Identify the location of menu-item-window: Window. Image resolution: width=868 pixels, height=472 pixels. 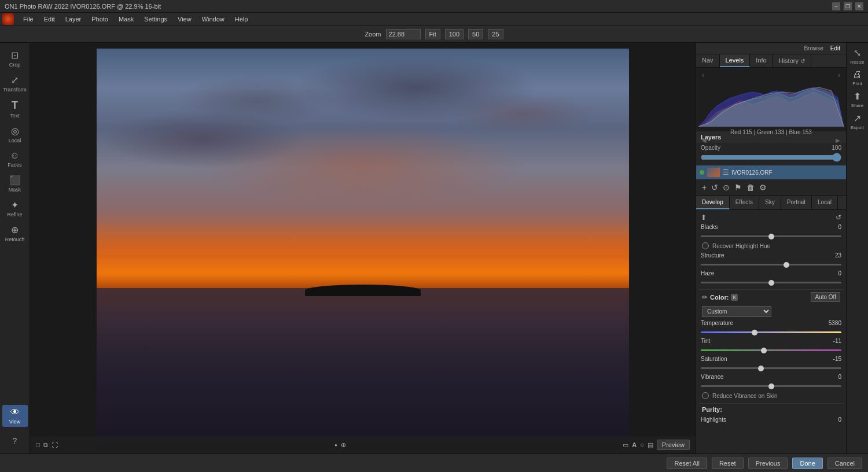
(213, 19).